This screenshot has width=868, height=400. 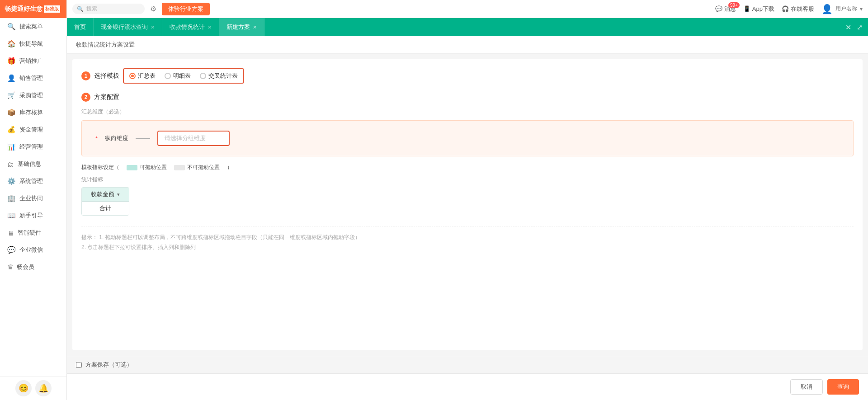 I want to click on close-window-icon: ✕, so click(x=848, y=27).